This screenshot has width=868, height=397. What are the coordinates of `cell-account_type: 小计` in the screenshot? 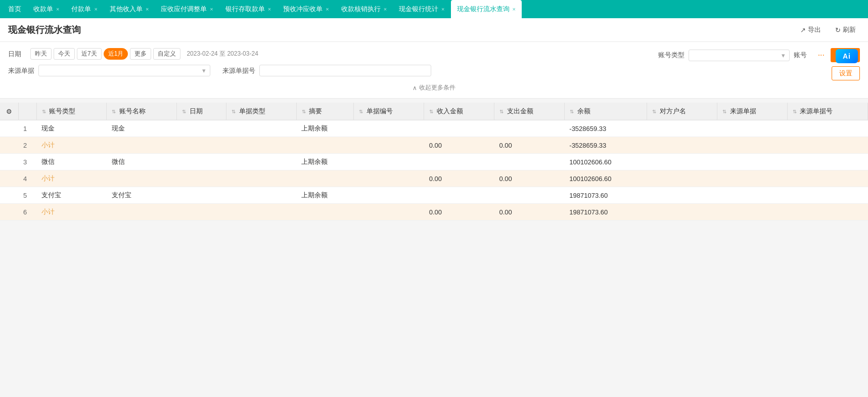 It's located at (72, 179).